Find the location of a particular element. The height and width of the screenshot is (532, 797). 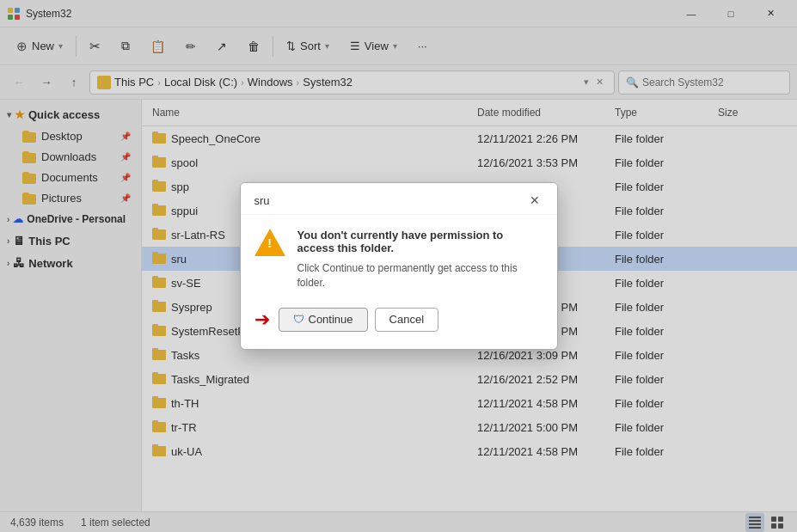

dialog-arrow-icon: ➔ is located at coordinates (262, 320).